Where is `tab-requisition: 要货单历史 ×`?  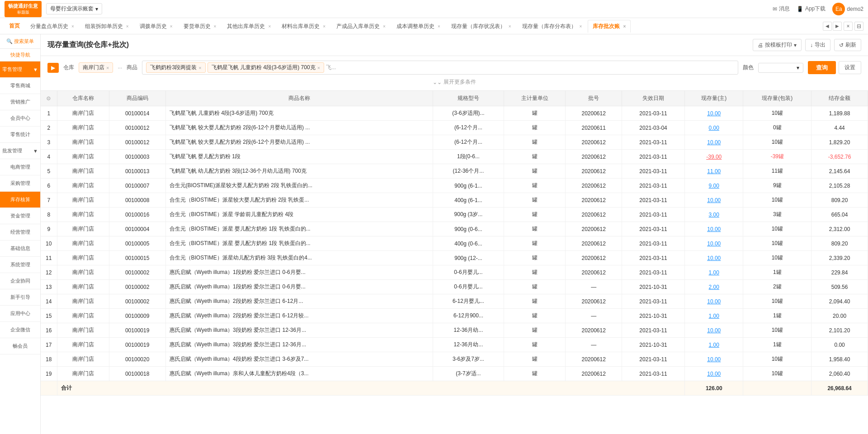 tab-requisition: 要货单历史 × is located at coordinates (200, 26).